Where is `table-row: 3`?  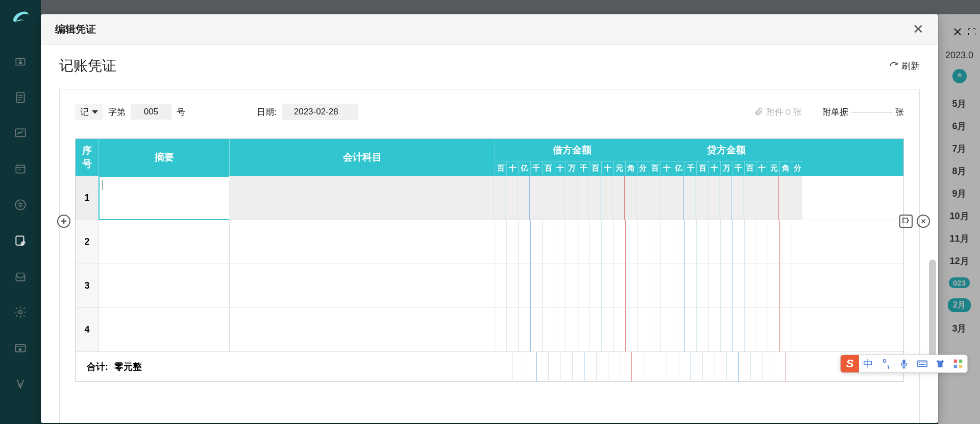 table-row: 3 is located at coordinates (489, 286).